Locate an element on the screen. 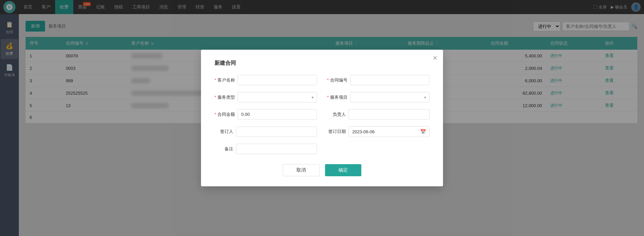 Image resolution: width=644 pixels, height=236 pixels. form-row-1: 客户名称 合同编号 is located at coordinates (322, 80).